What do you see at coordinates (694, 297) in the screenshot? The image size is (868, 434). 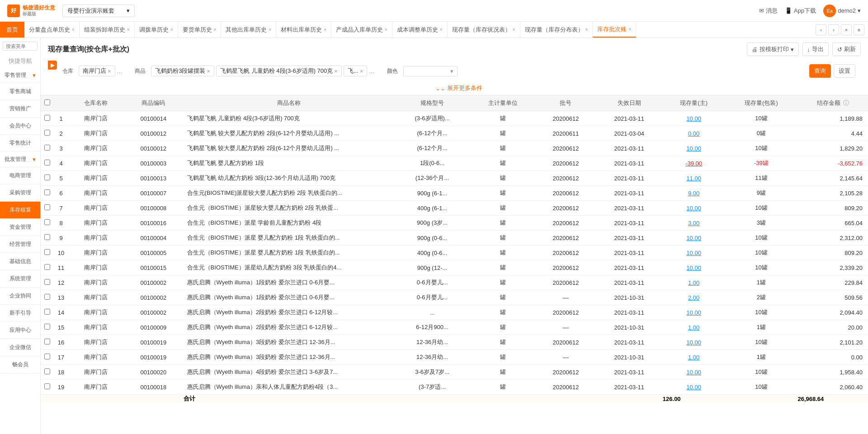 I see `row-stock-main: 2.00` at bounding box center [694, 297].